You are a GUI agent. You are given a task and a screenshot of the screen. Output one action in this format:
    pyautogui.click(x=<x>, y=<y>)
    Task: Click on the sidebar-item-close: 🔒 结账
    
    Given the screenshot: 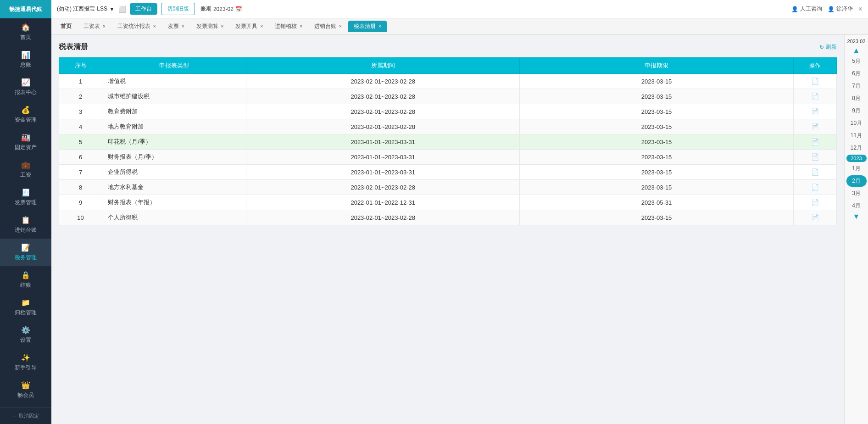 What is the action you would take?
    pyautogui.click(x=26, y=280)
    